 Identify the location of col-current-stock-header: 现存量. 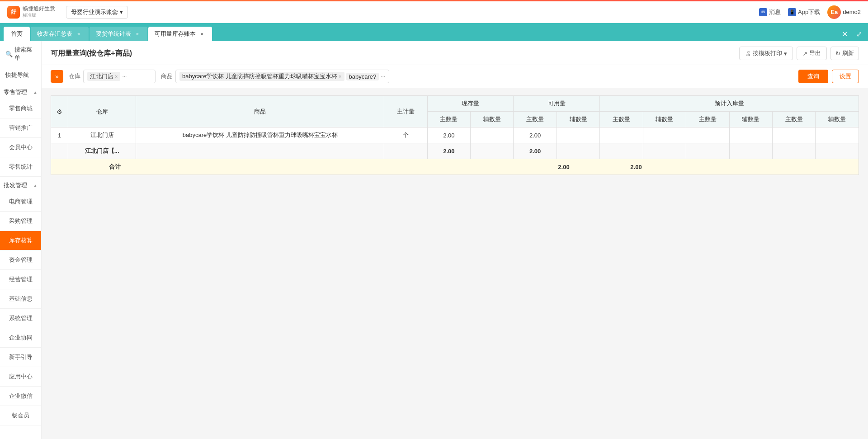
(470, 104).